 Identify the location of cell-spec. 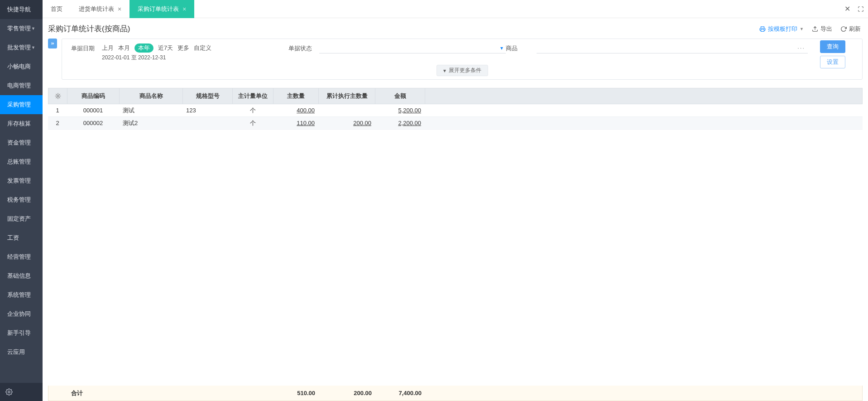
(207, 123).